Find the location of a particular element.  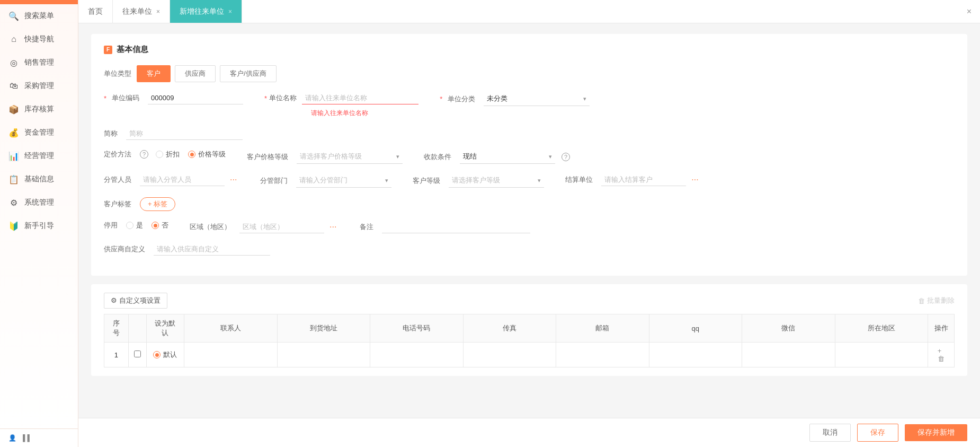

short-name-row: 简称 is located at coordinates (529, 134).